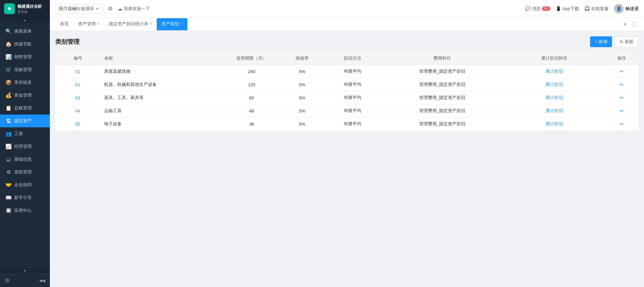 This screenshot has width=644, height=287. I want to click on sidebar-label-quick-nav: 快捷导航, so click(23, 44).